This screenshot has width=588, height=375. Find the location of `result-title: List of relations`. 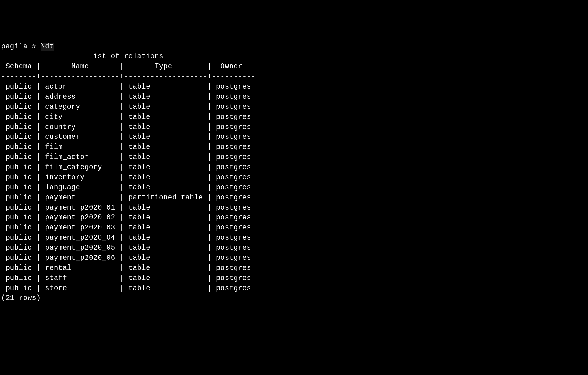

result-title: List of relations is located at coordinates (128, 56).